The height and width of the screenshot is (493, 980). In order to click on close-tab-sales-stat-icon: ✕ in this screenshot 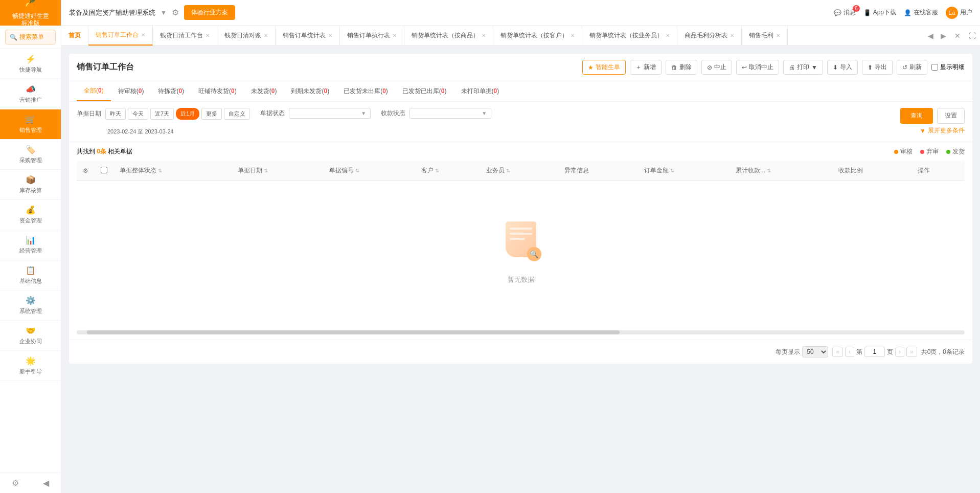, I will do `click(330, 36)`.